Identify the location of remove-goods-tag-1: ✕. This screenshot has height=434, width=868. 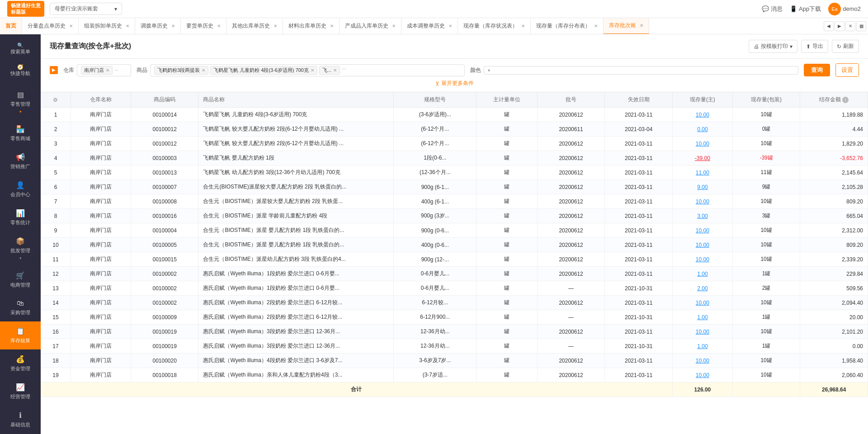
(203, 71).